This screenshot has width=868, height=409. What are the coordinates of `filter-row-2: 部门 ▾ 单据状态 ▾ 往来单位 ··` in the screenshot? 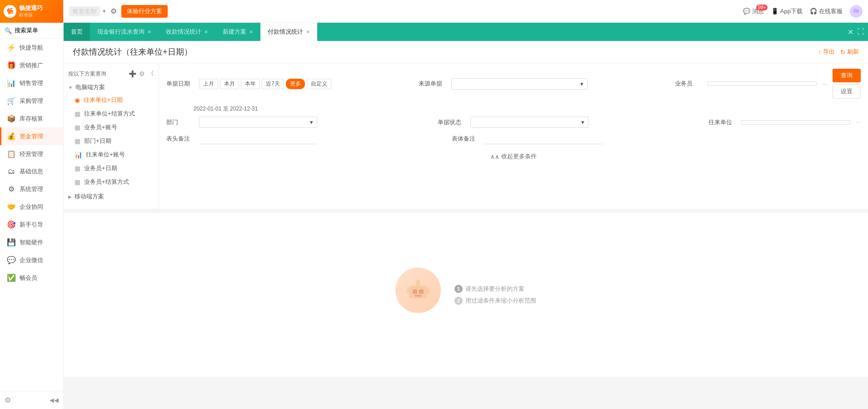 It's located at (514, 122).